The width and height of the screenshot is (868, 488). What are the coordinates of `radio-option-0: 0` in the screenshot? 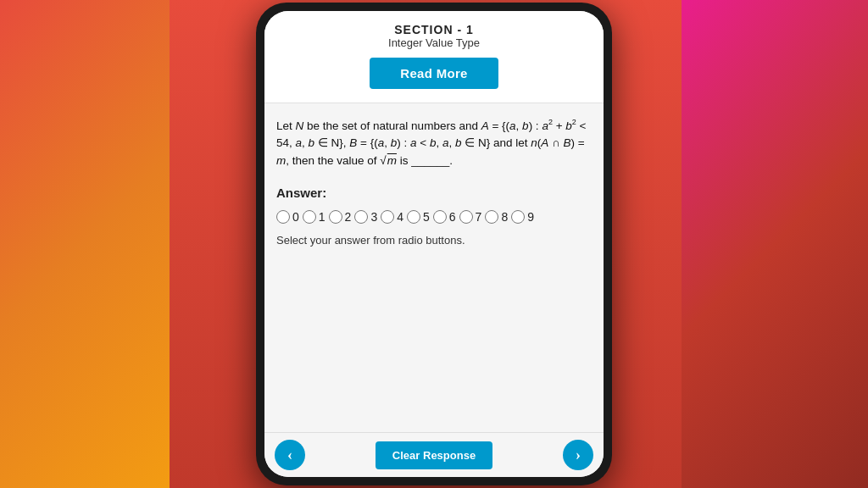 It's located at (288, 217).